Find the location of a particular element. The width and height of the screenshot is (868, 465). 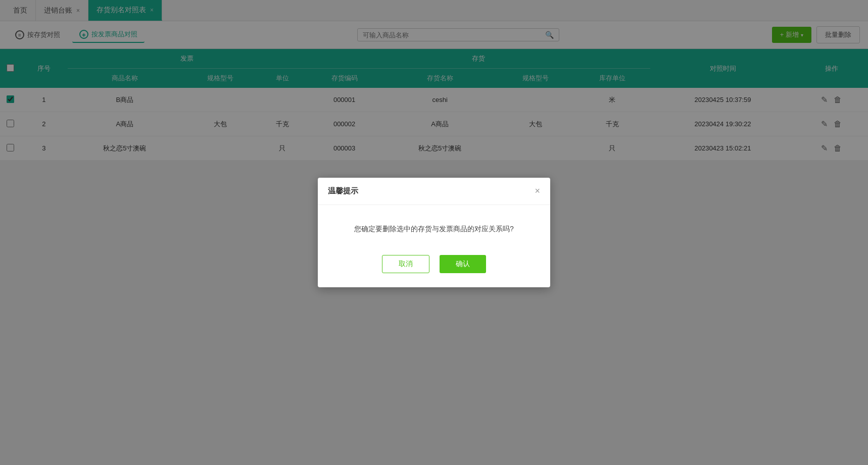

modal-dialog: 温馨提示 × 您确定要删除选中的存货与发票商品的对应关系吗? 取消 确认 is located at coordinates (434, 232).